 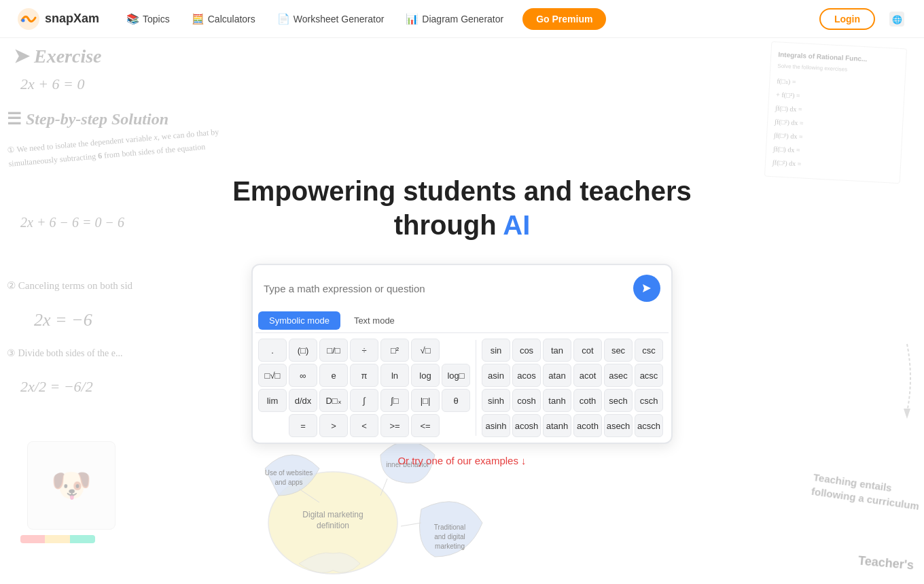 What do you see at coordinates (557, 375) in the screenshot?
I see `kb-atan: atan` at bounding box center [557, 375].